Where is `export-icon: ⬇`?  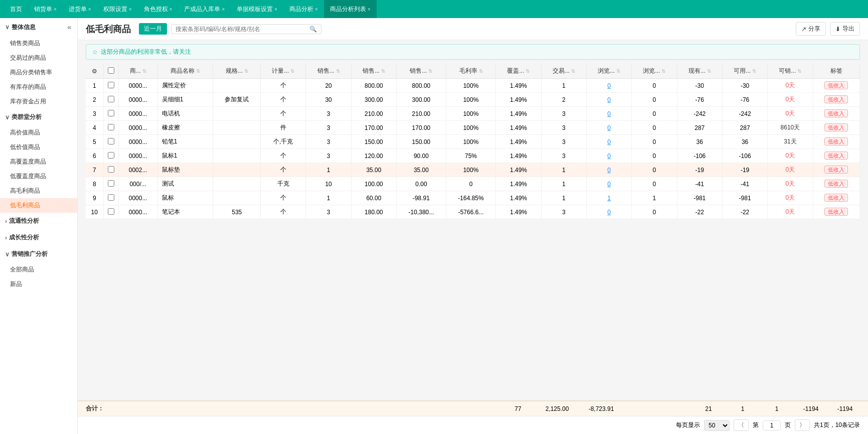
export-icon: ⬇ is located at coordinates (838, 29).